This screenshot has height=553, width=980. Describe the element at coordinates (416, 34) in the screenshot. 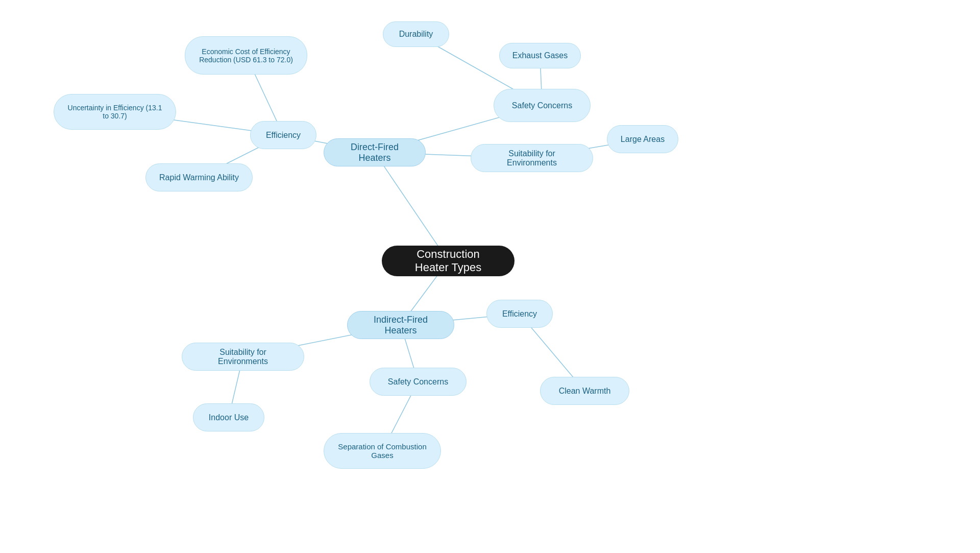

I see `node-durability-label: Durability` at that location.